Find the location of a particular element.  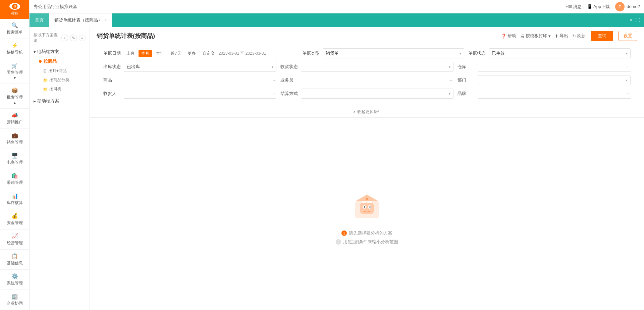

wholesale-icon: 📦 is located at coordinates (15, 91).